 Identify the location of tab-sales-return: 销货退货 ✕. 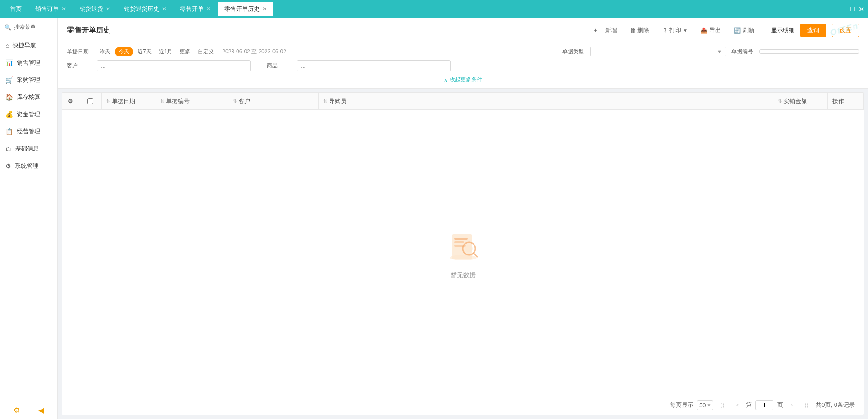
(95, 9).